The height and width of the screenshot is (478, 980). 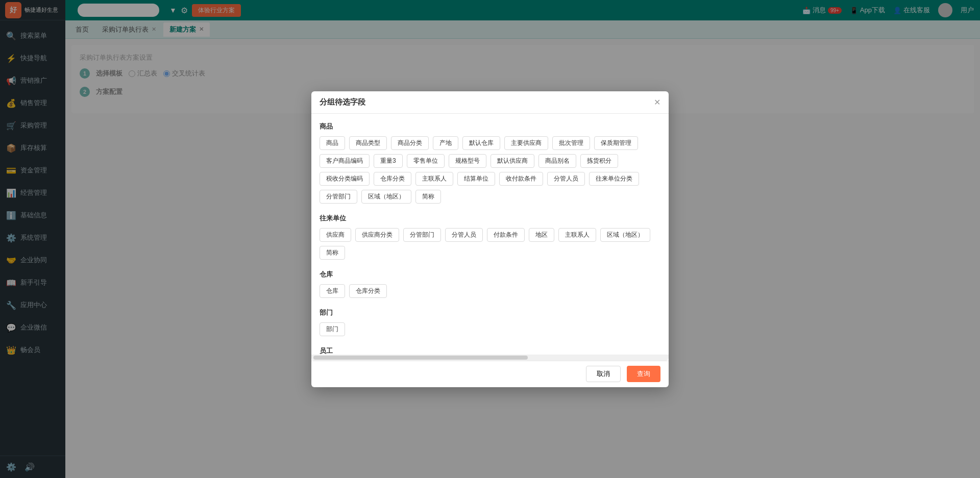 What do you see at coordinates (490, 350) in the screenshot?
I see `section-title: 员工` at bounding box center [490, 350].